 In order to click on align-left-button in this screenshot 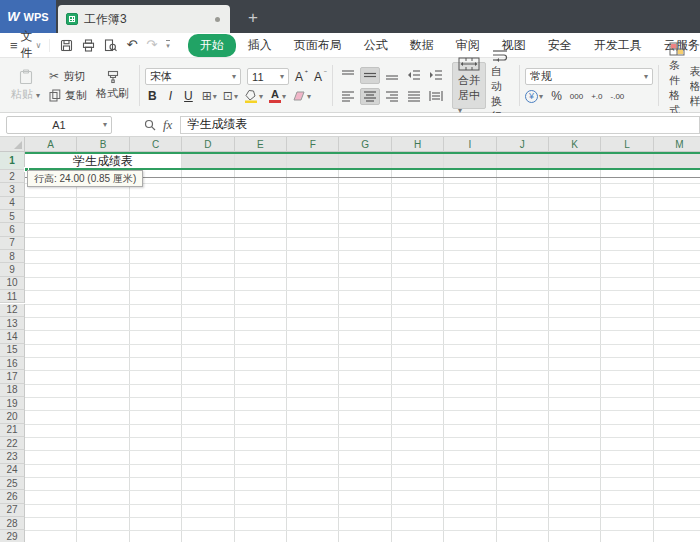, I will do `click(348, 96)`.